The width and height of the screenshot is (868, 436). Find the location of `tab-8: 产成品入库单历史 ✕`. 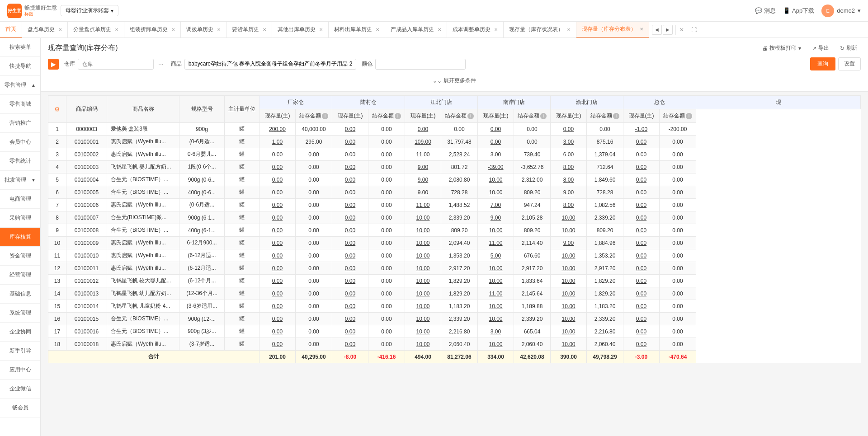

tab-8: 产成品入库单历史 ✕ is located at coordinates (416, 30).